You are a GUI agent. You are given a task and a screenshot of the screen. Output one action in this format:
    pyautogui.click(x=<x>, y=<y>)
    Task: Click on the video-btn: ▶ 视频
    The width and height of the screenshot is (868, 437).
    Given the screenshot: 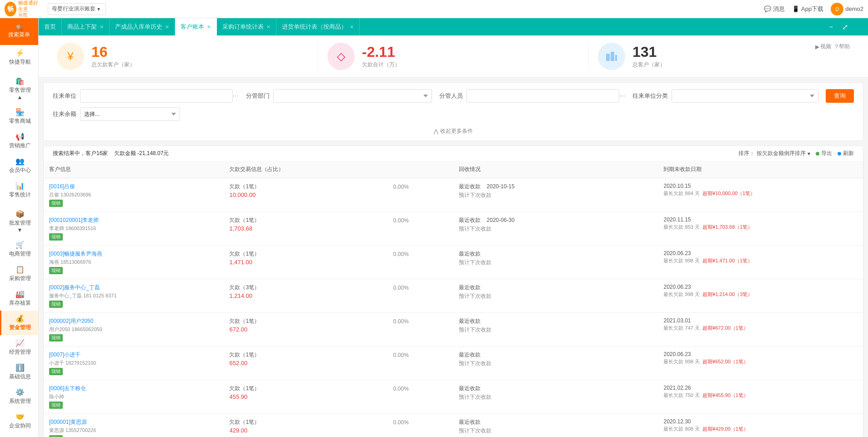 What is the action you would take?
    pyautogui.click(x=823, y=46)
    